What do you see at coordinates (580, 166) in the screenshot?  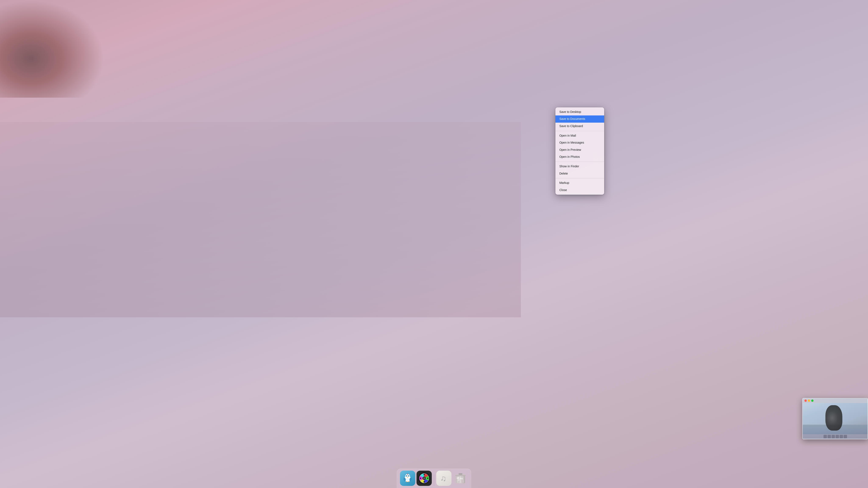 I see `menu-item-show-in-finder: Show in Finder` at bounding box center [580, 166].